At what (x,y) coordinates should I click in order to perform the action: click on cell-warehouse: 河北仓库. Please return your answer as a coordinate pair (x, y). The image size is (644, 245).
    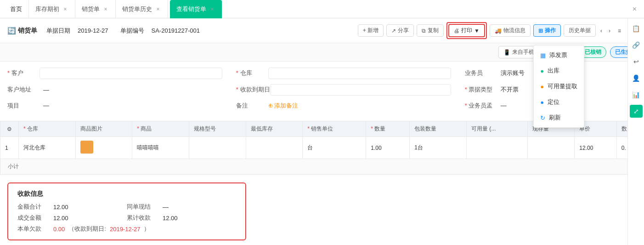
    Looking at the image, I should click on (47, 148).